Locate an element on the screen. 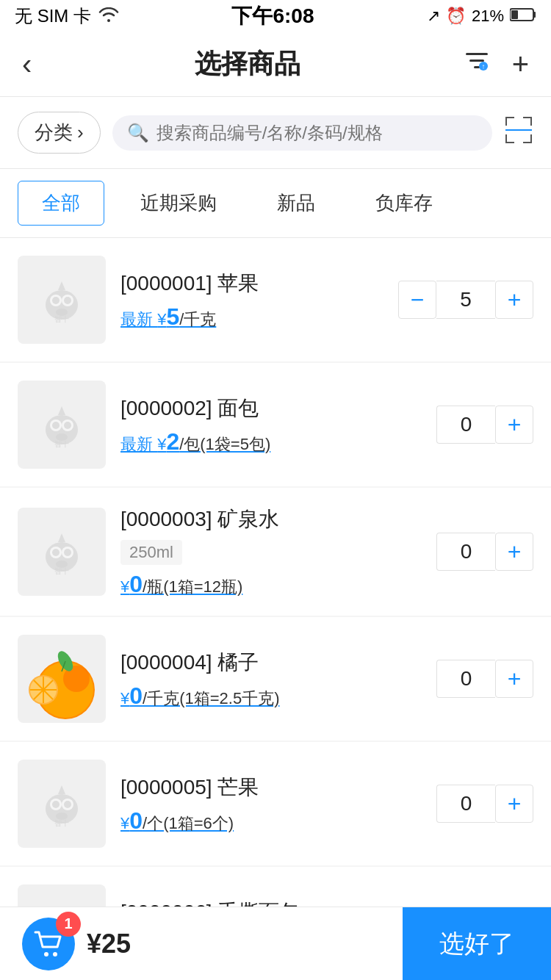  price-unit: /千克 is located at coordinates (198, 319).